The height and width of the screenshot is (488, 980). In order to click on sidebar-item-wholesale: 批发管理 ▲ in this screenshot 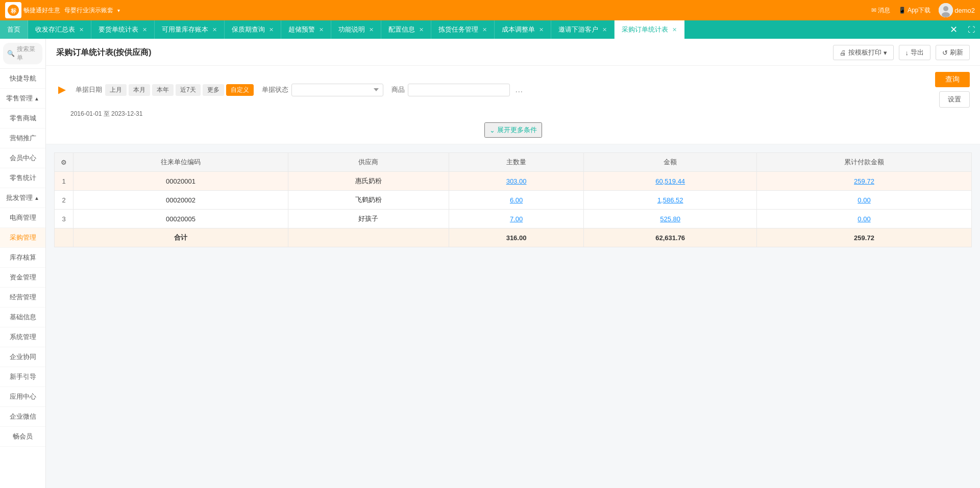, I will do `click(22, 198)`.